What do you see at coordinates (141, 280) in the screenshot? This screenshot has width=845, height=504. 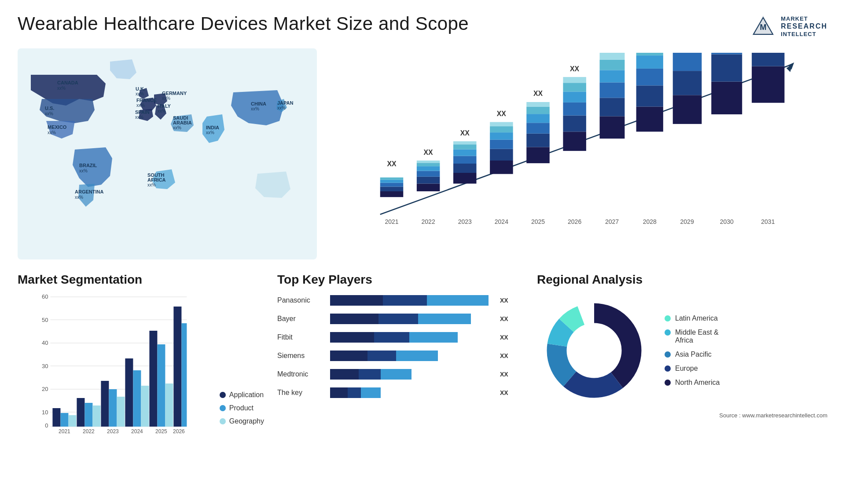 I see `market-seg-title: Market Segmentation` at bounding box center [141, 280].